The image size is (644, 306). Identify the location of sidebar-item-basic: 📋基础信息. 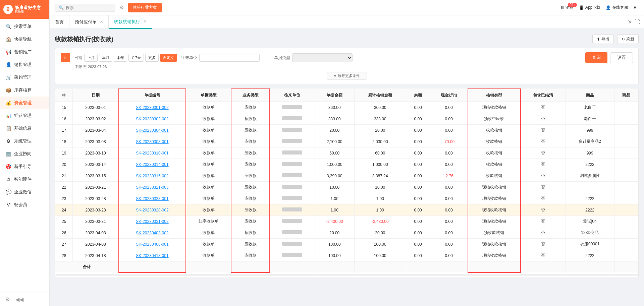
(25, 128).